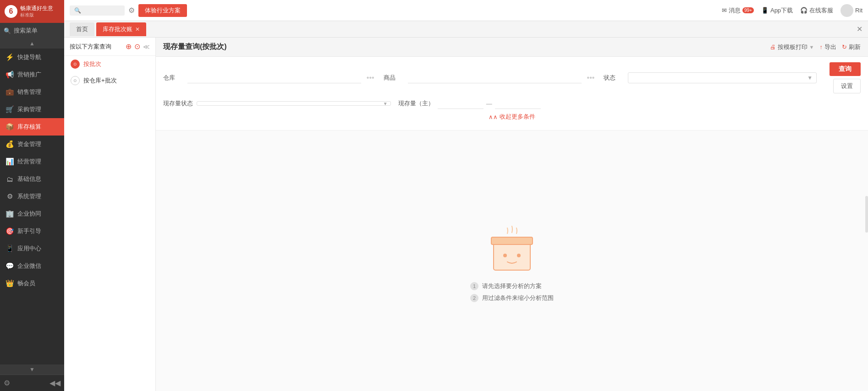  Describe the element at coordinates (137, 47) in the screenshot. I see `left-panel-actions: ⊕ ⊙ ≪` at that location.